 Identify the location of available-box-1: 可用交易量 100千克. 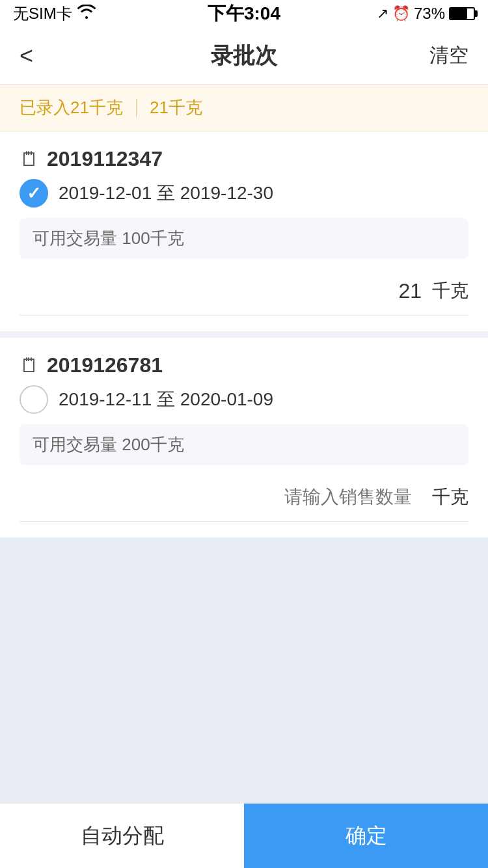
(244, 238).